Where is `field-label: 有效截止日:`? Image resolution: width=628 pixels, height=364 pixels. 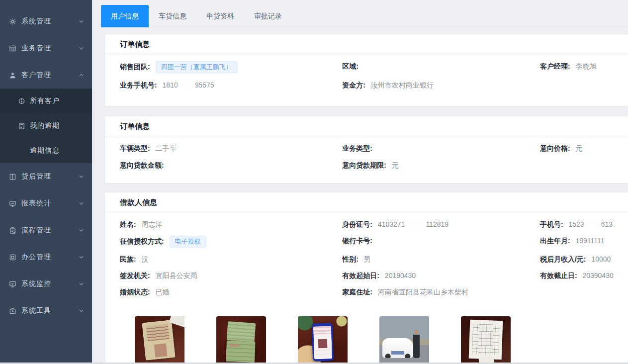 field-label: 有效截止日: is located at coordinates (559, 275).